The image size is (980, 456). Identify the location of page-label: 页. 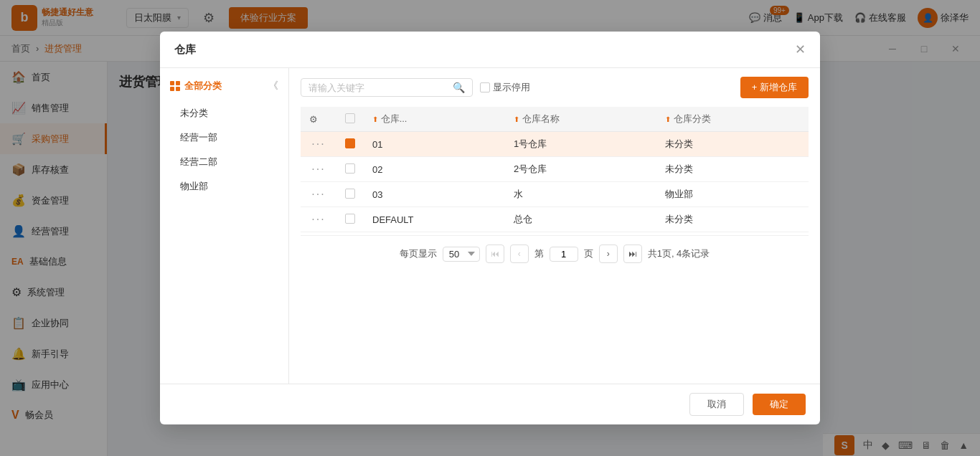
(588, 254).